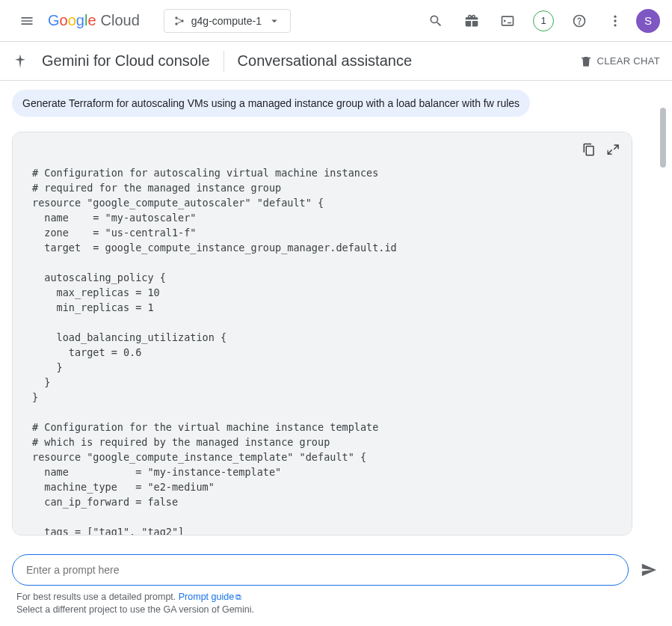 The height and width of the screenshot is (626, 672). I want to click on send-button, so click(649, 570).